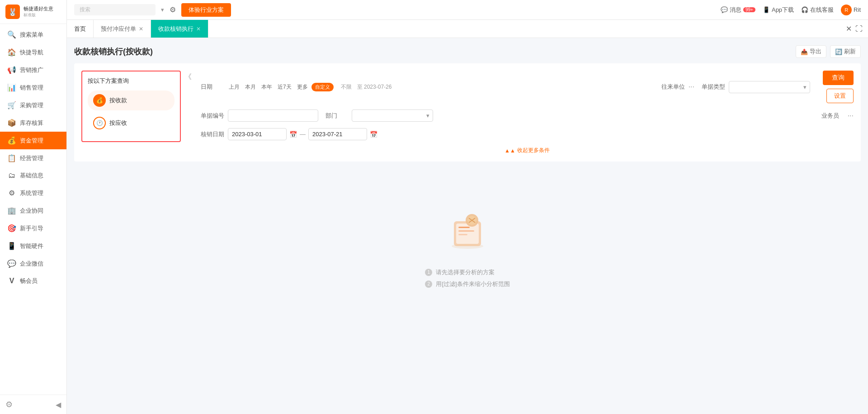 This screenshot has height=414, width=868. What do you see at coordinates (33, 140) in the screenshot?
I see `sidebar-item-finance: 💰 资金管理` at bounding box center [33, 140].